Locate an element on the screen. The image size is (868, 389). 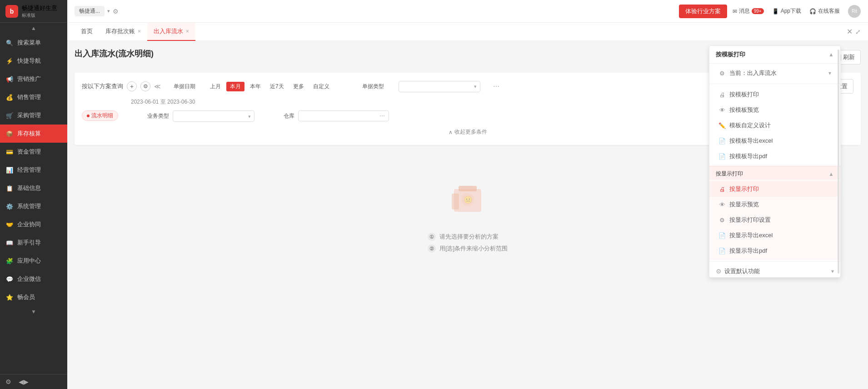
doc-type-select-wrap is located at coordinates (439, 86).